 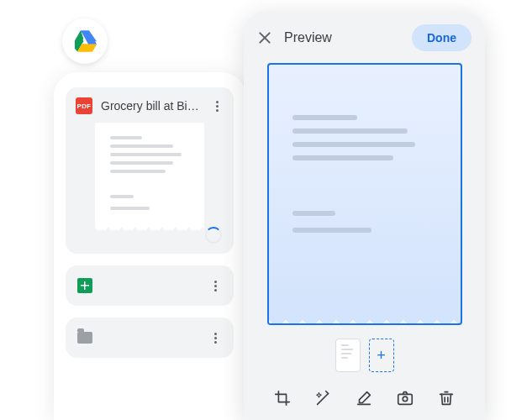 I want to click on sheets-icon, so click(x=85, y=286).